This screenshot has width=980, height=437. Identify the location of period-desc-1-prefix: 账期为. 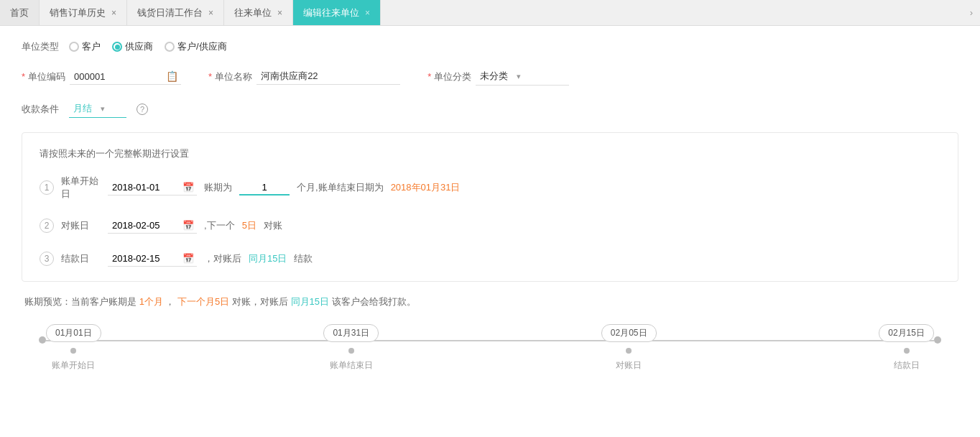
(218, 188).